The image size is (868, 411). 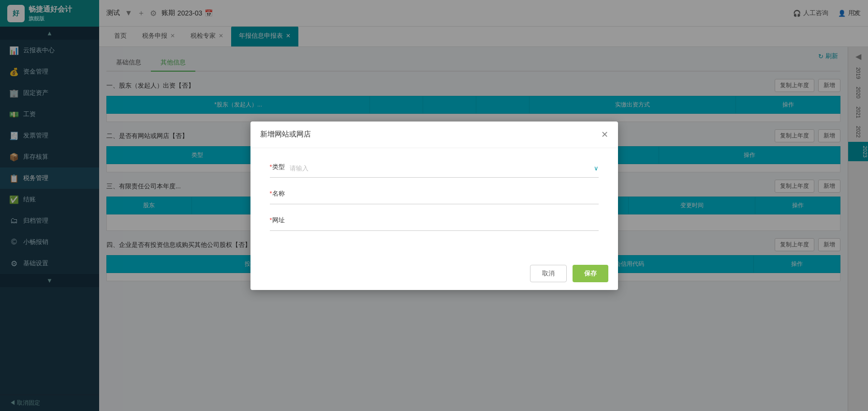 I want to click on type-dropdown-icon: ∨, so click(x=596, y=168).